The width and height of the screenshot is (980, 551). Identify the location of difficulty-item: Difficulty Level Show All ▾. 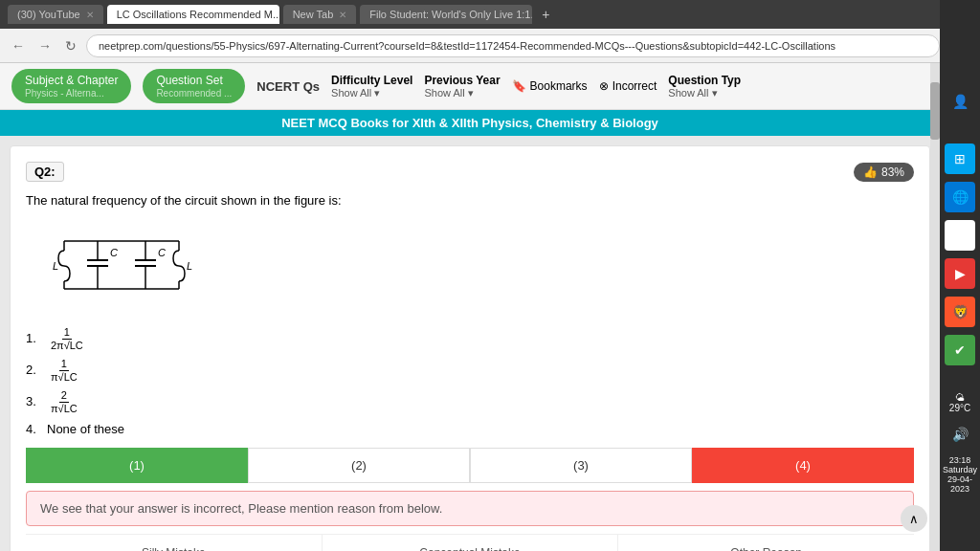
(371, 86).